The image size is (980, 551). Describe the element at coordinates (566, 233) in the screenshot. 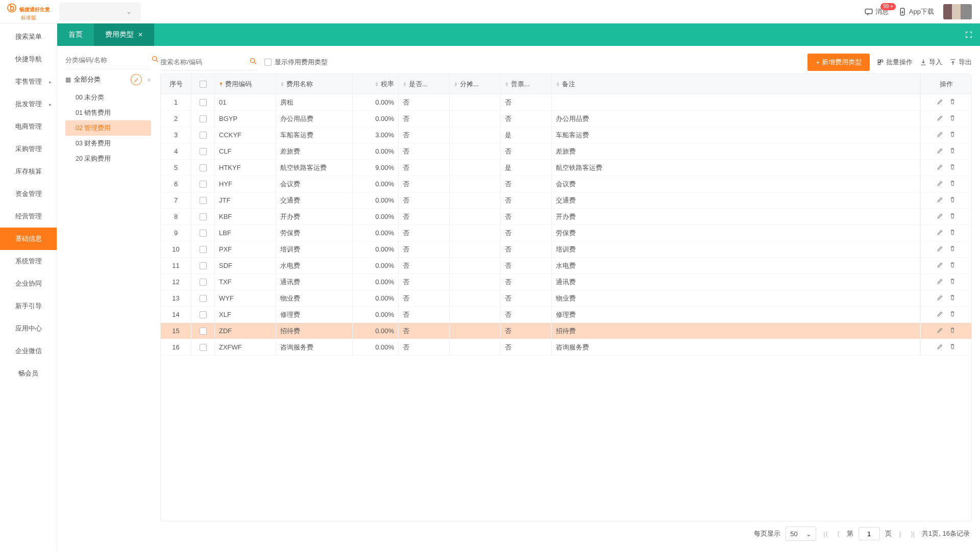

I see `table-row: 9LBF劳保费0.00%否否劳保费` at that location.